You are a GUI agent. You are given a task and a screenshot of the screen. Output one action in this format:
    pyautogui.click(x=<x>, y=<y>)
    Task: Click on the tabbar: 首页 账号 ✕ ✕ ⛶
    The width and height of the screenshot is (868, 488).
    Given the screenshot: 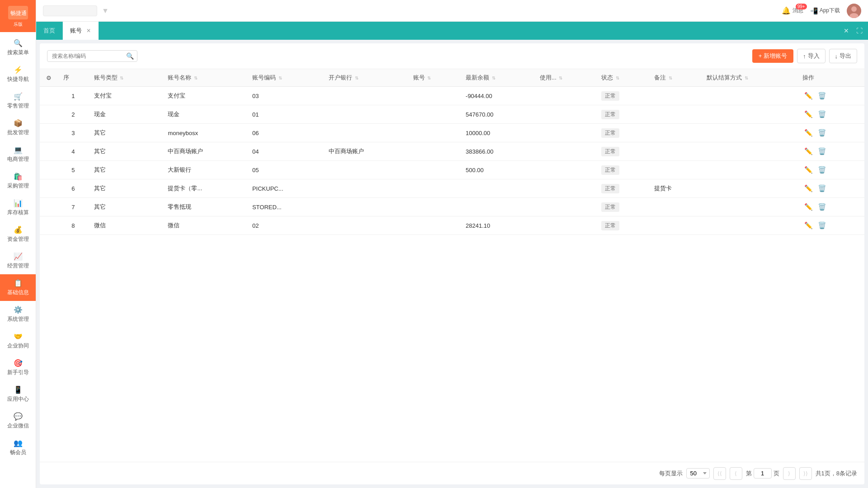 What is the action you would take?
    pyautogui.click(x=452, y=31)
    